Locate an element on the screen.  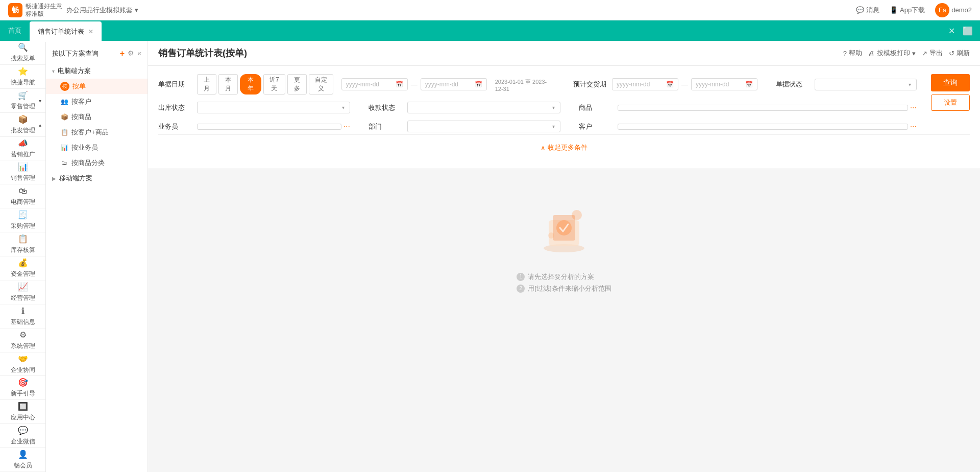
message-button: 💬 消息 is located at coordinates (868, 10).